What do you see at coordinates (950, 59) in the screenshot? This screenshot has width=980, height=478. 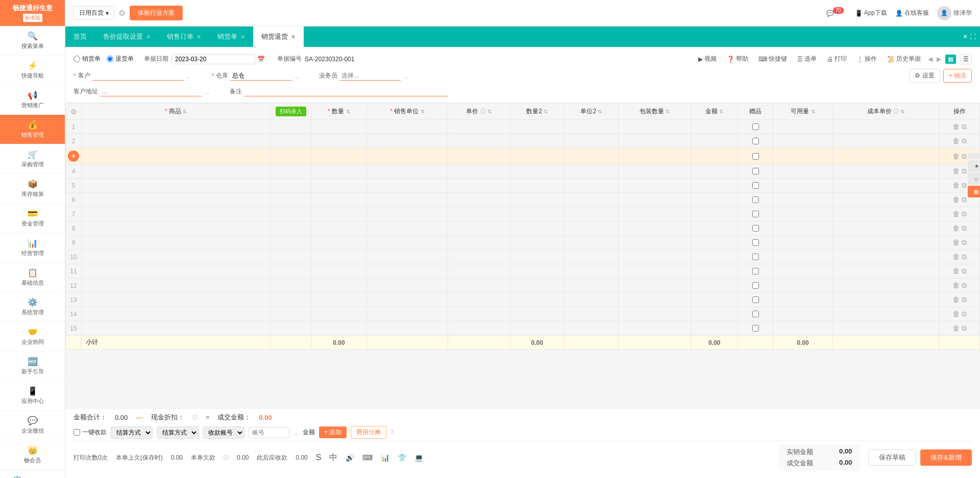 I see `grid-view-icon: ▦` at bounding box center [950, 59].